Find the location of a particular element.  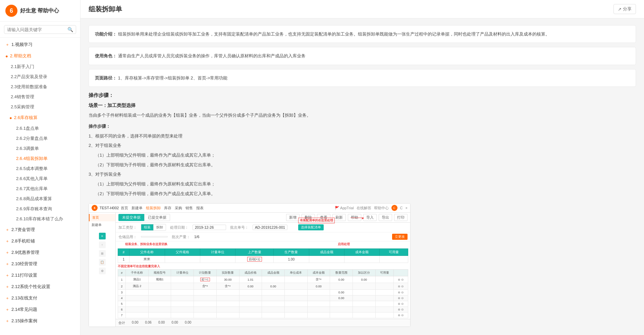

sidebar-item-mobile: ＋ 2.8手机旺铺 is located at coordinates (40, 241).